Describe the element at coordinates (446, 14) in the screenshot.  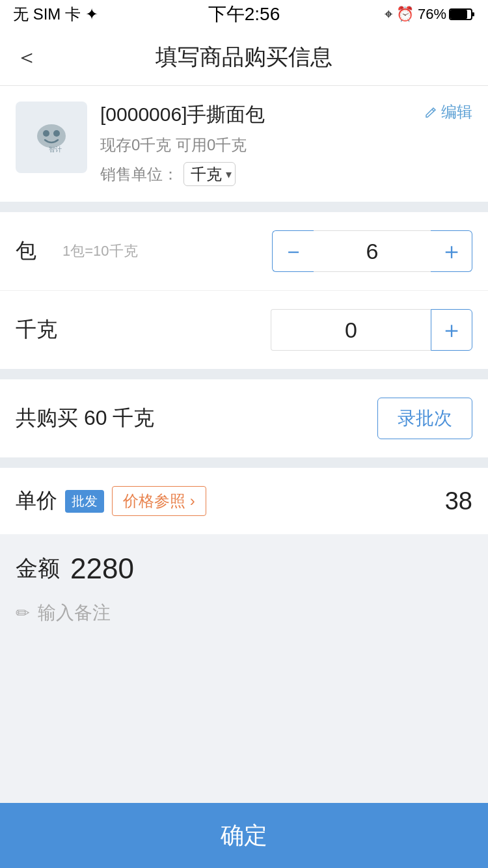
I see `battery-indicator: 76%` at that location.